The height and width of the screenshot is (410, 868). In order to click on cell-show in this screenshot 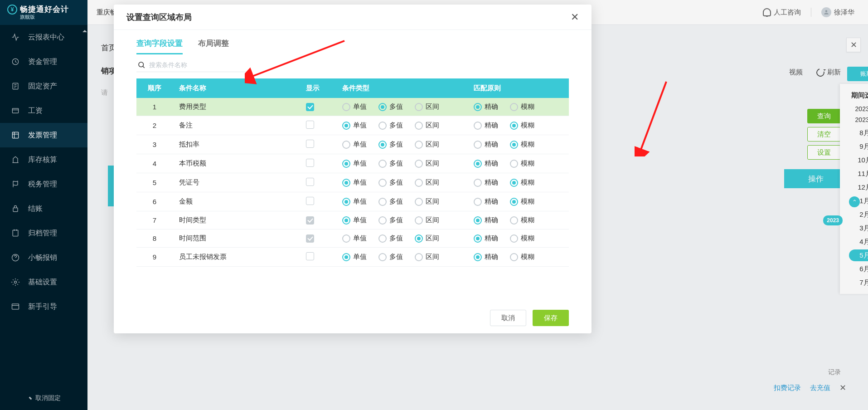, I will do `click(318, 220)`.